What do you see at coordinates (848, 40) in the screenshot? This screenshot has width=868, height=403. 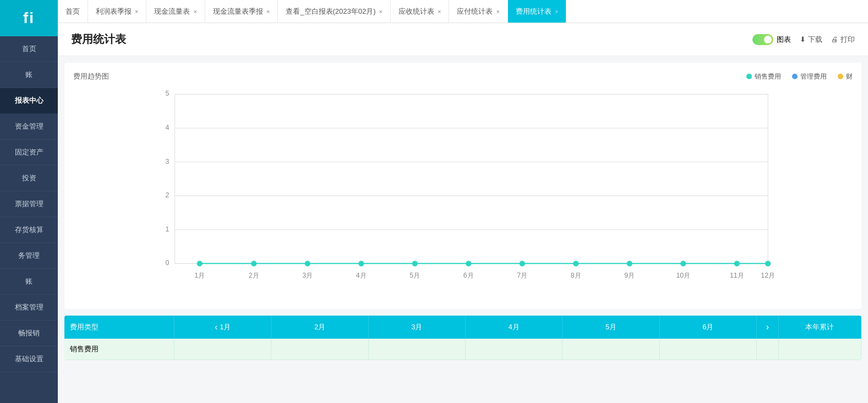 I see `print-label: 打印` at bounding box center [848, 40].